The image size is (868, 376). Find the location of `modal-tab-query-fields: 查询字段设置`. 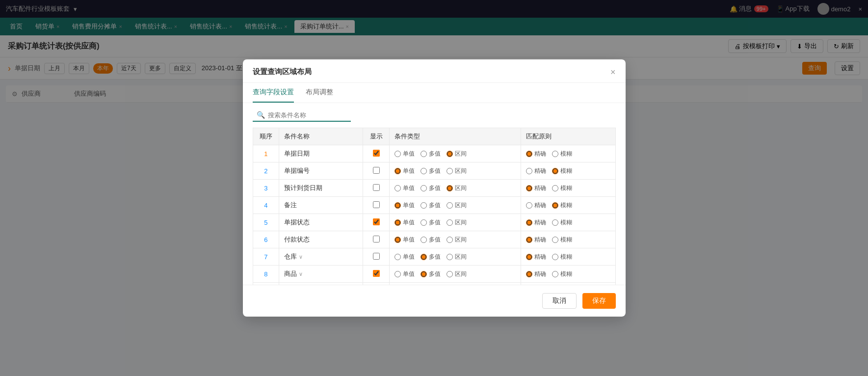

modal-tab-query-fields: 查询字段设置 is located at coordinates (273, 93).